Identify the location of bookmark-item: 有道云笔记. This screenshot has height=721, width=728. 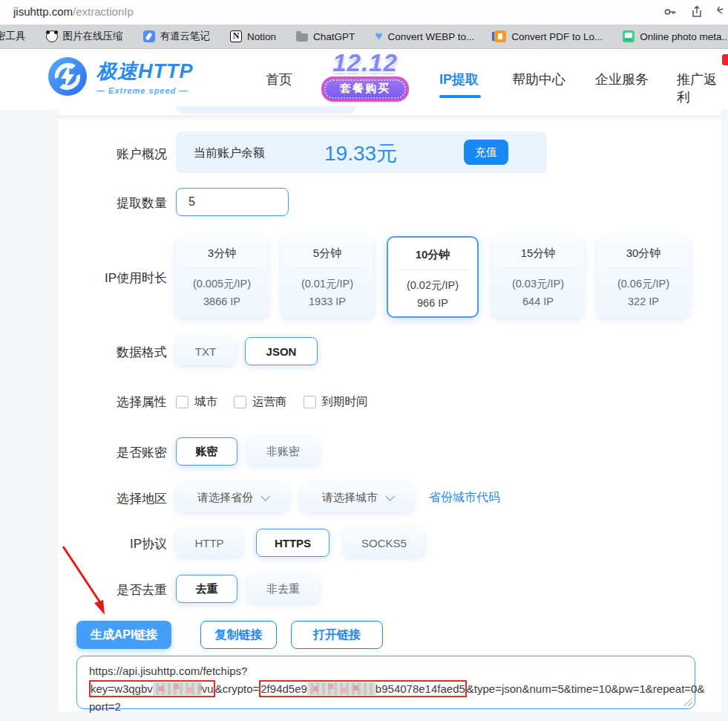
(177, 36).